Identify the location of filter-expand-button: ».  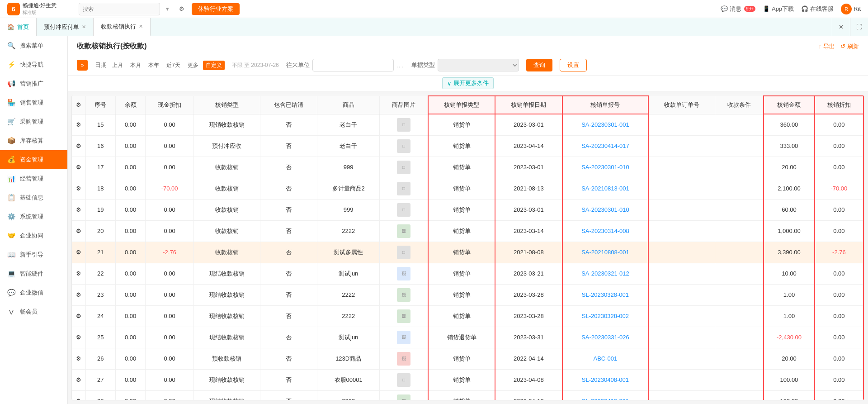
(82, 65).